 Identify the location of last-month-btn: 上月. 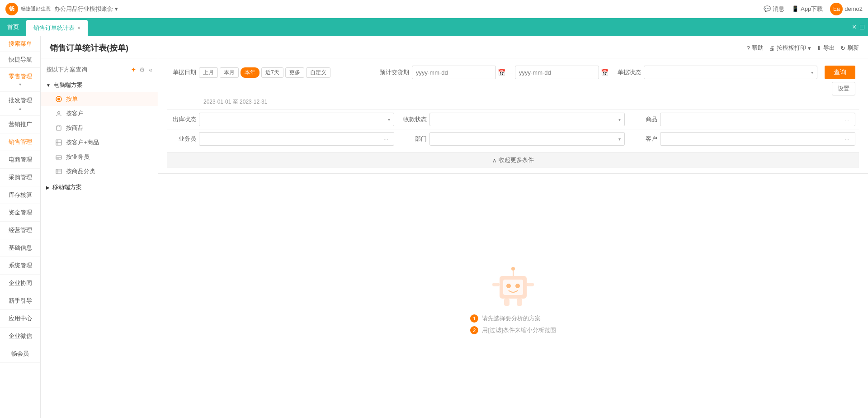
(208, 72).